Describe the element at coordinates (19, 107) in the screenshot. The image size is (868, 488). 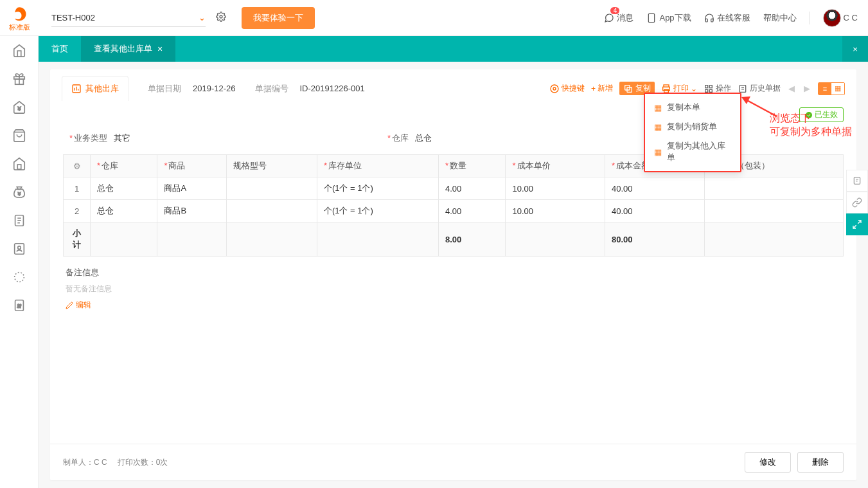
I see `house-money-icon: ¥` at that location.